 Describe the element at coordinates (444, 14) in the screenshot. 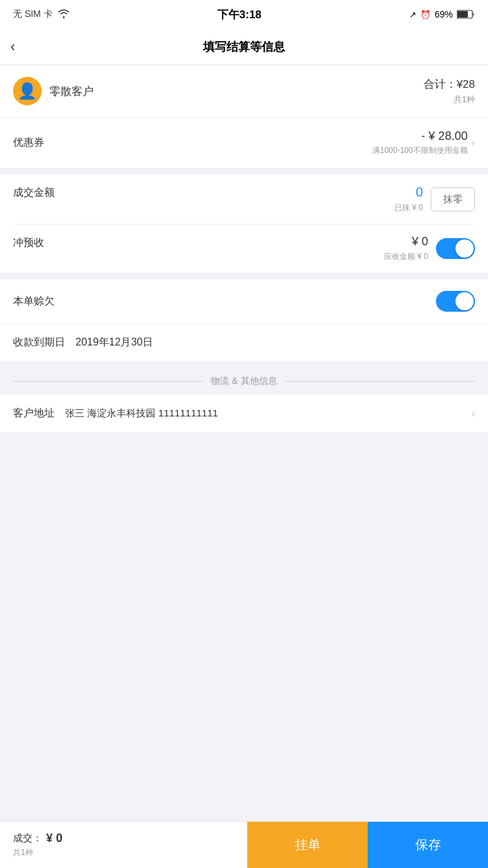

I see `battery-label: 69%` at that location.